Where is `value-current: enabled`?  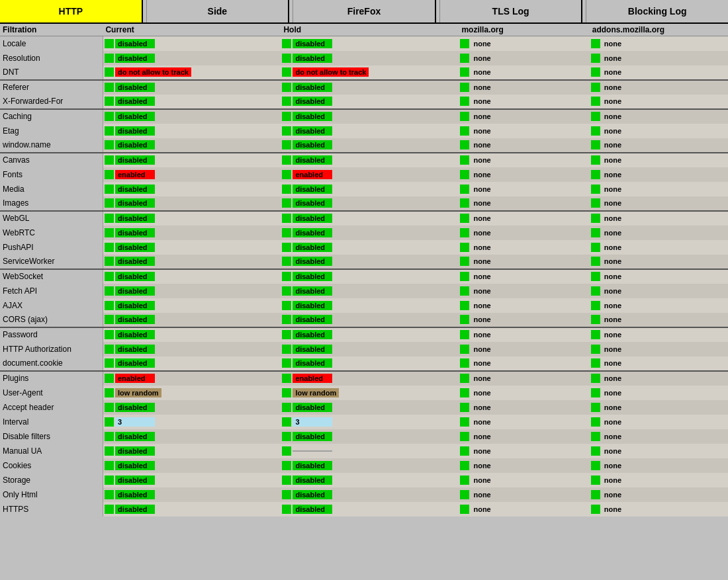 value-current: enabled is located at coordinates (135, 175).